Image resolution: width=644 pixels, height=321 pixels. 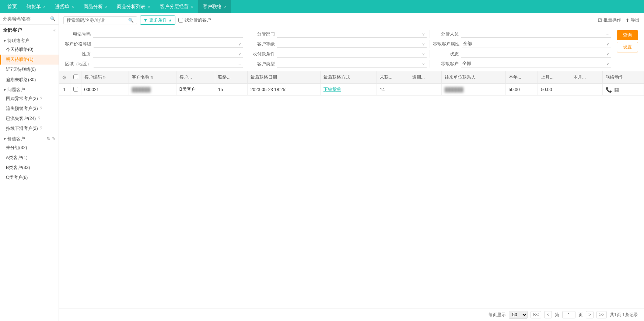 I want to click on divider3, so click(x=246, y=44).